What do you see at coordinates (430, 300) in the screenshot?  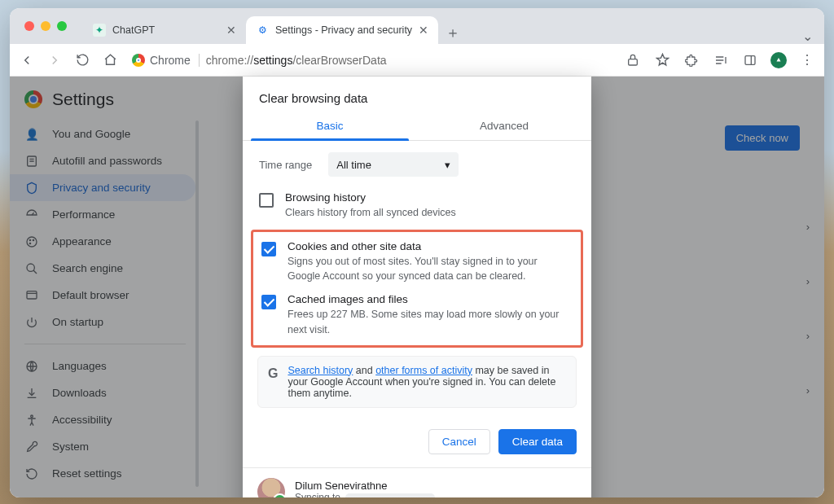 I see `option-title: Cached images and files` at bounding box center [430, 300].